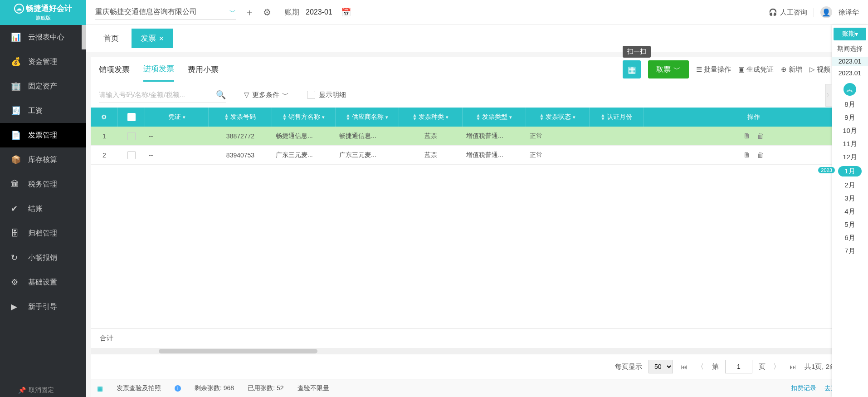 The width and height of the screenshot is (868, 397). I want to click on month-item: 12月, so click(850, 157).